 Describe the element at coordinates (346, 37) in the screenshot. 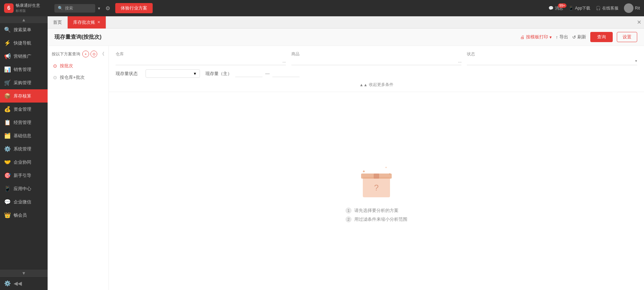

I see `page-header: 现存量查询(按批次) 🖨 按模板打印 ▾ ↑ 导出 ↺ 刷新` at that location.